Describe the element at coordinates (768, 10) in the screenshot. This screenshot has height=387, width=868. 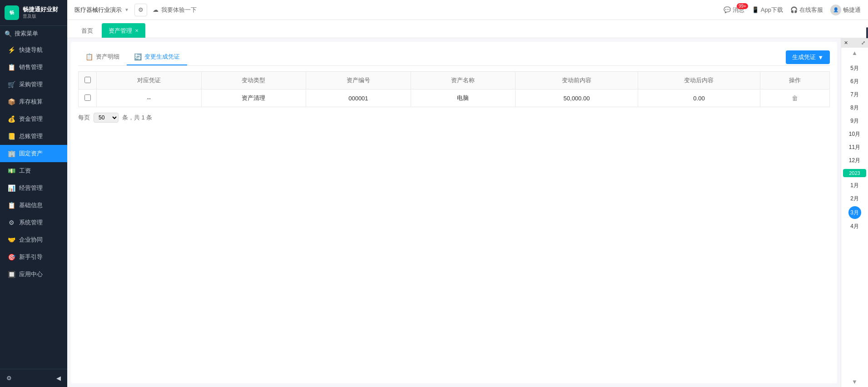
I see `app-download-button: 📱 App下载` at that location.